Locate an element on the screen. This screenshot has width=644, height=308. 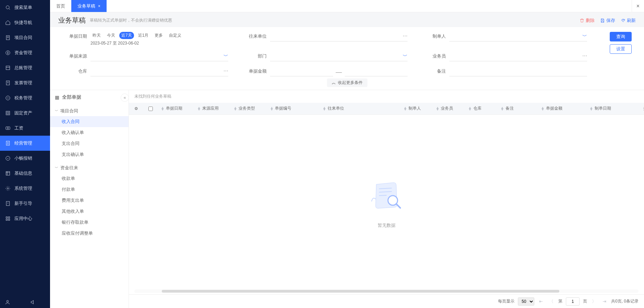
tree-group: ﹀项目合同 is located at coordinates (89, 111).